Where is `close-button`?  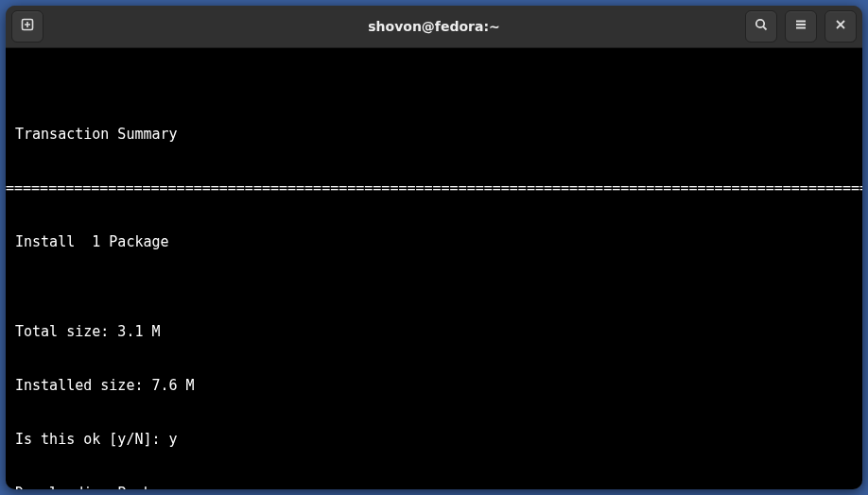
close-button is located at coordinates (841, 26).